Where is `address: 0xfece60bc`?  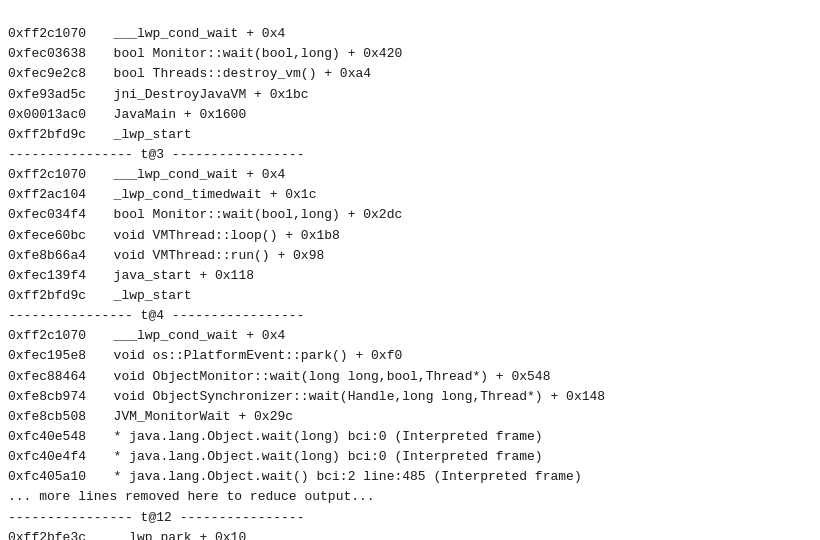 address: 0xfece60bc is located at coordinates (53, 236).